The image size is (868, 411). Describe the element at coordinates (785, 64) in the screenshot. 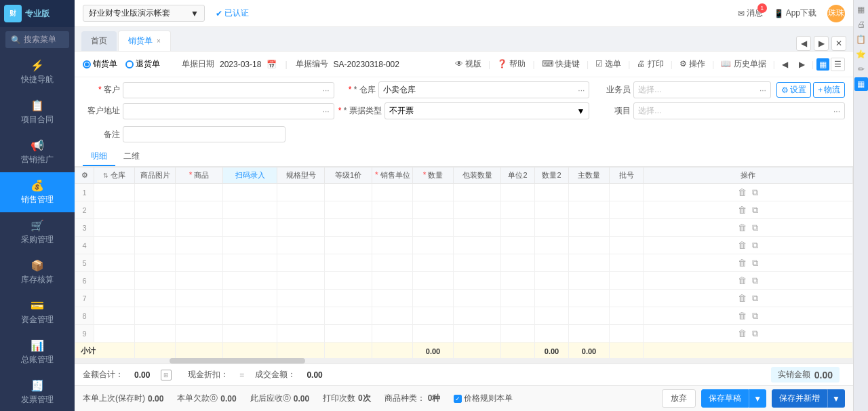

I see `prev-record-btn: ◀` at that location.